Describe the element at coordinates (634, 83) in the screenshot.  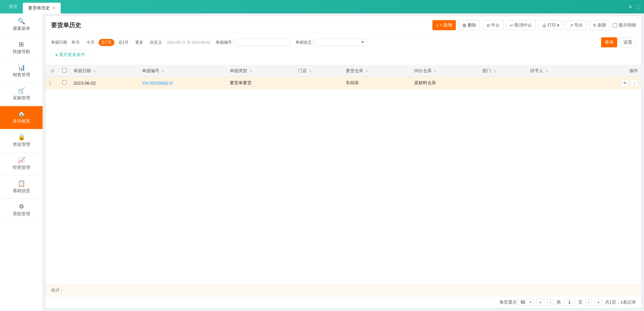
I see `more-action-icon: ⋮` at that location.